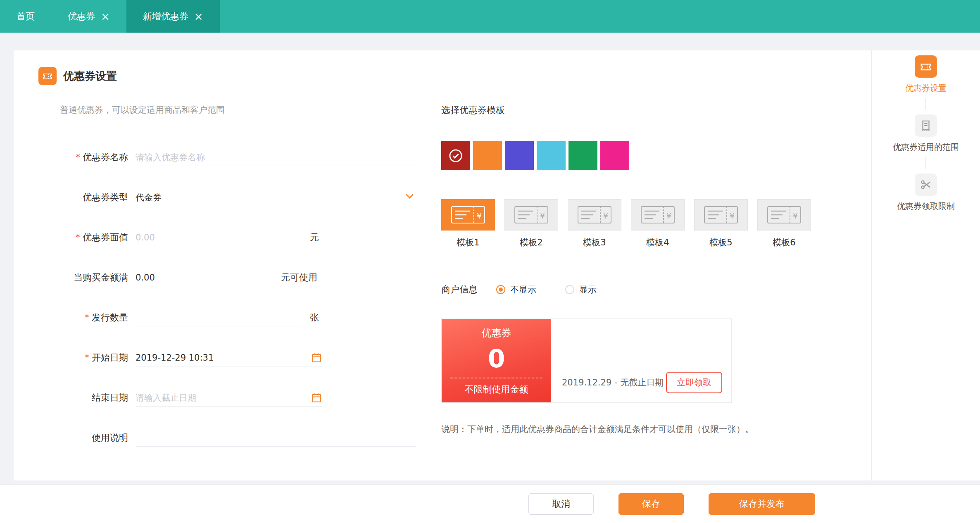 Image resolution: width=980 pixels, height=523 pixels. I want to click on face-value-input, so click(218, 238).